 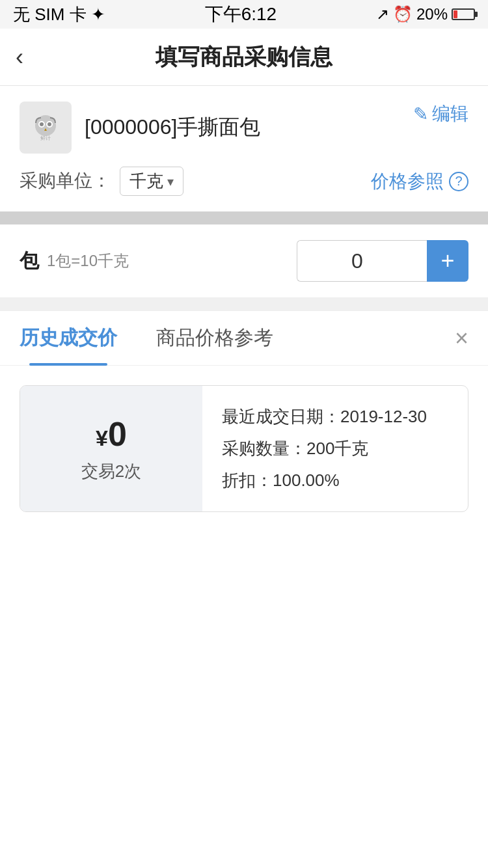 I want to click on nav-bar: ‹ 填写商品采购信息, so click(x=244, y=57).